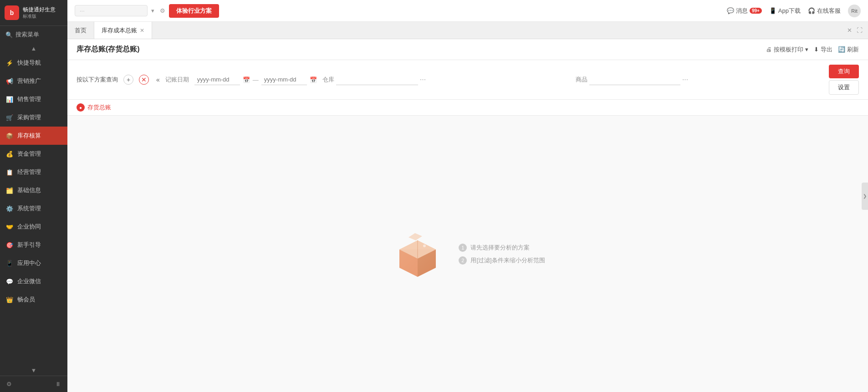 The width and height of the screenshot is (868, 392). Describe the element at coordinates (10, 263) in the screenshot. I see `app-center-icon: 📱` at that location.